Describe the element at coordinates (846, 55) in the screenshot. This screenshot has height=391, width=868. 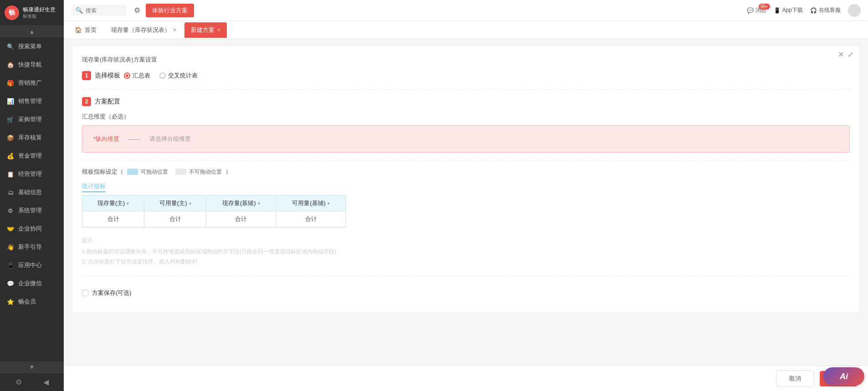
I see `panel-actions: ✕ ⤢` at that location.